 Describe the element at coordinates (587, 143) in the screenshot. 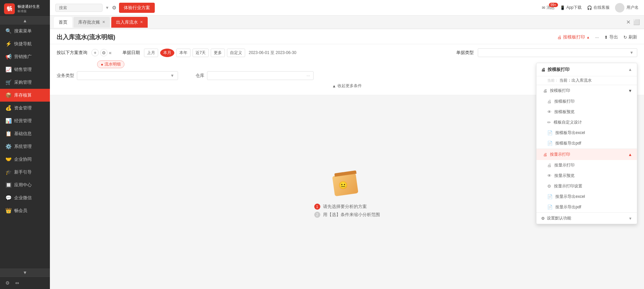

I see `template-export-pdf-item: 📄 按模板导出pdf` at that location.